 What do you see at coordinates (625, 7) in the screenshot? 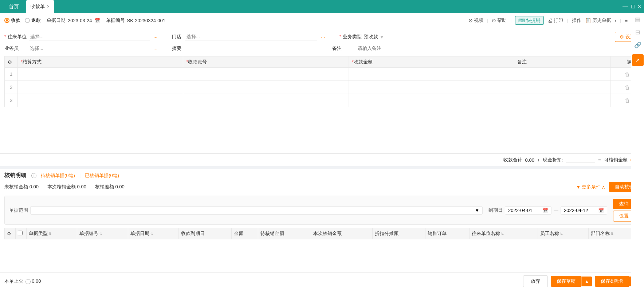
I see `minimize-icon: —` at bounding box center [625, 7].